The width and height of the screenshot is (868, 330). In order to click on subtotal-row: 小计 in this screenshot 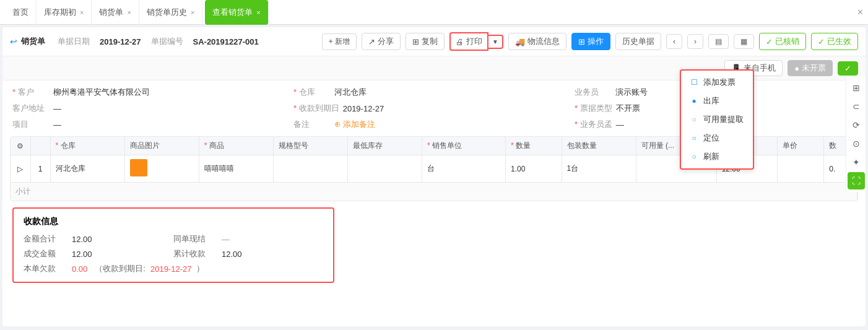, I will do `click(434, 192)`.